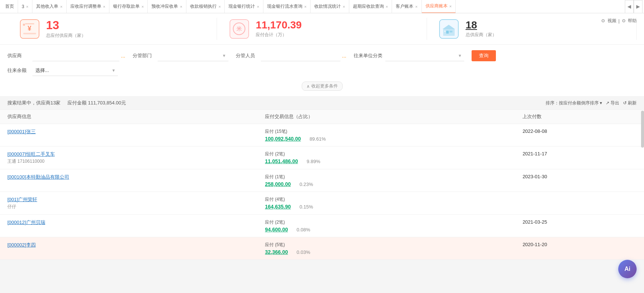 This screenshot has height=293, width=644. What do you see at coordinates (629, 21) in the screenshot?
I see `help-link: ⊙ 帮助` at bounding box center [629, 21].